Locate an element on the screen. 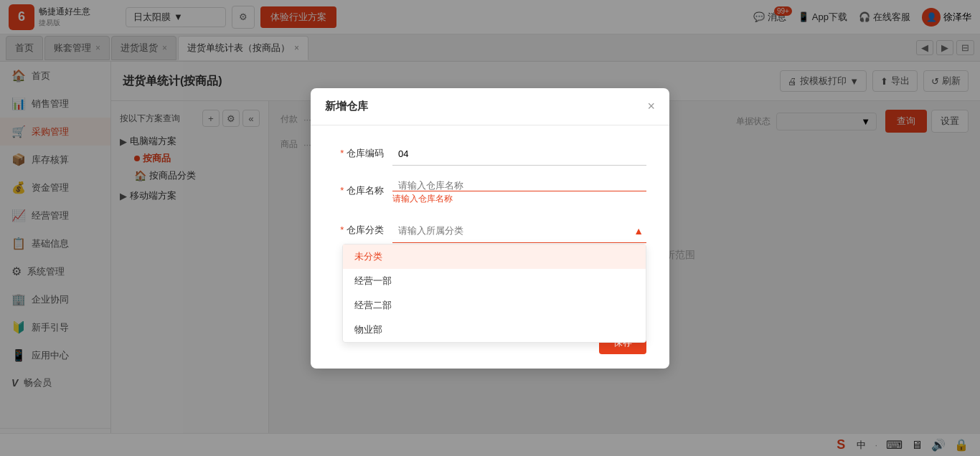 This screenshot has width=980, height=456. close-dialog-button: × is located at coordinates (651, 106).